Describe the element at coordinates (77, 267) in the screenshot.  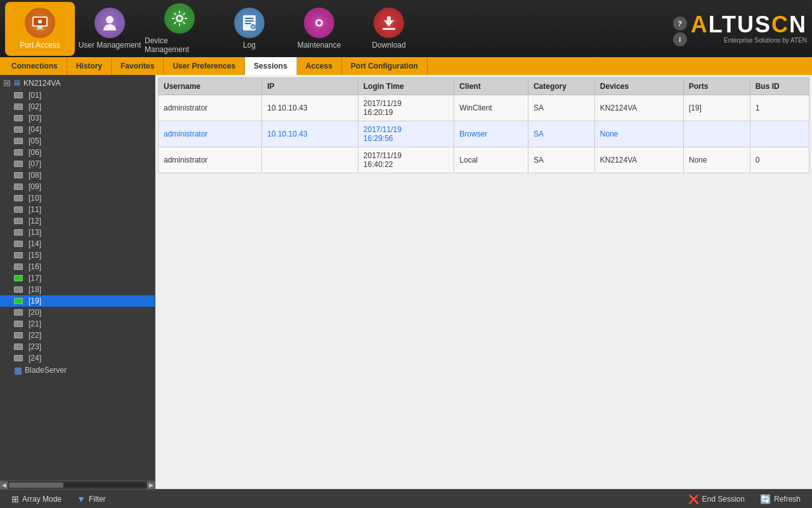
I see `sidebar-port-16: [16]` at that location.